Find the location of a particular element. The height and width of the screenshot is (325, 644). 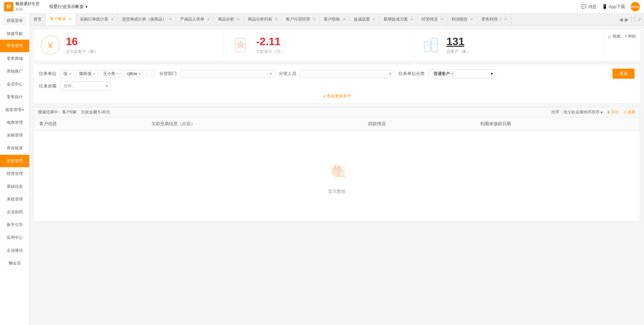

app-sub: 标版 is located at coordinates (28, 9).